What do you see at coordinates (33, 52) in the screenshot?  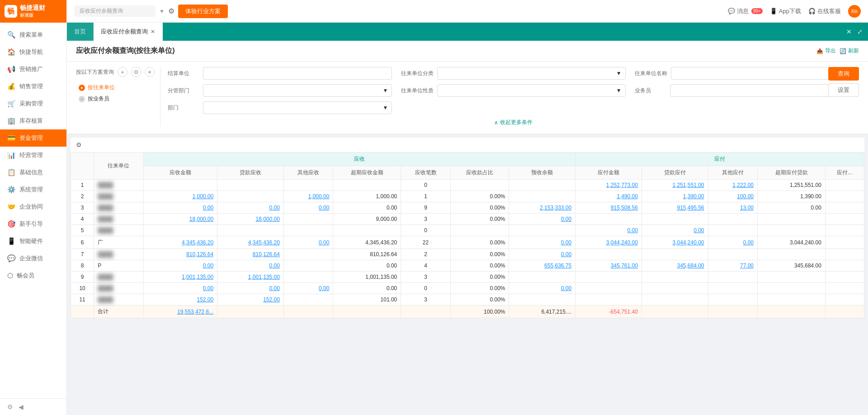 I see `sidebar-item-quick: 🏠 快捷导航` at bounding box center [33, 52].